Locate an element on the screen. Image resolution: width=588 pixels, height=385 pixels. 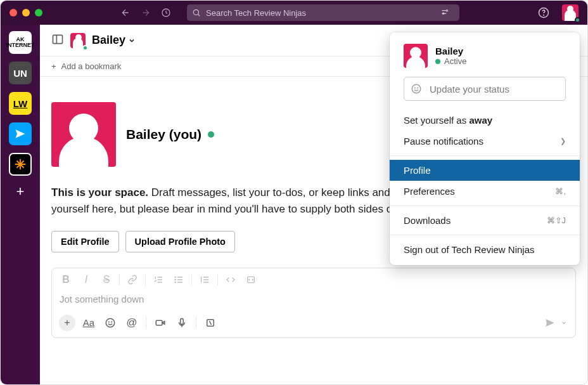
bullet-list-button is located at coordinates (179, 280).